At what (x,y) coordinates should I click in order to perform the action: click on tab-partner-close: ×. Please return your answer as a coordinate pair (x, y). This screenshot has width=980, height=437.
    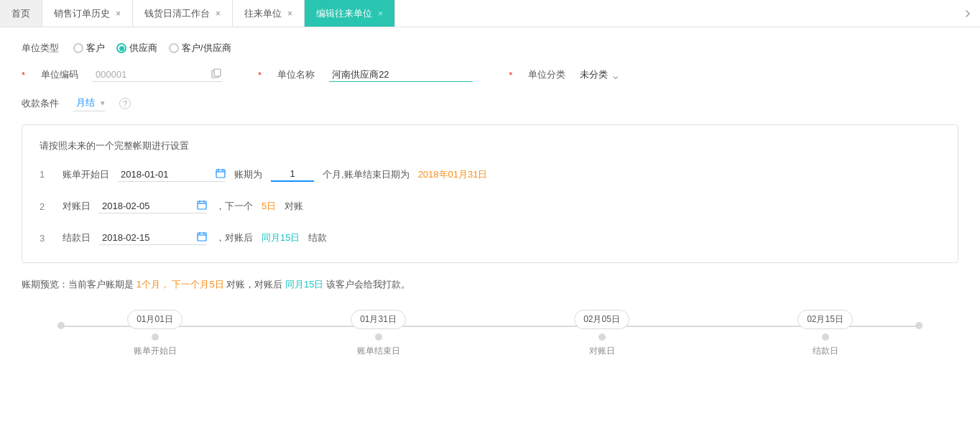
    Looking at the image, I should click on (290, 14).